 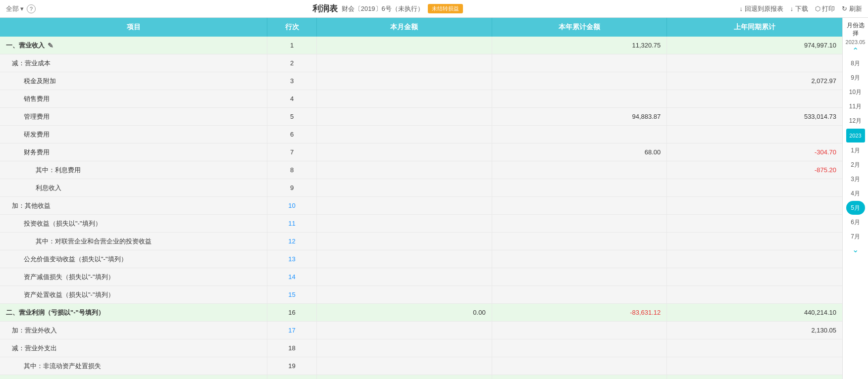 What do you see at coordinates (134, 152) in the screenshot?
I see `row-name: 财务费用` at bounding box center [134, 152].